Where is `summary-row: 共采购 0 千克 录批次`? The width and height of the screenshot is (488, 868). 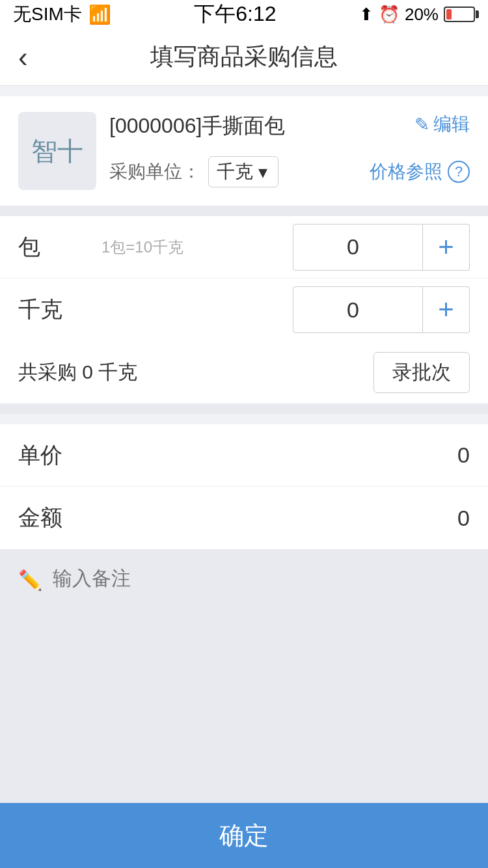 summary-row: 共采购 0 千克 录批次 is located at coordinates (244, 372).